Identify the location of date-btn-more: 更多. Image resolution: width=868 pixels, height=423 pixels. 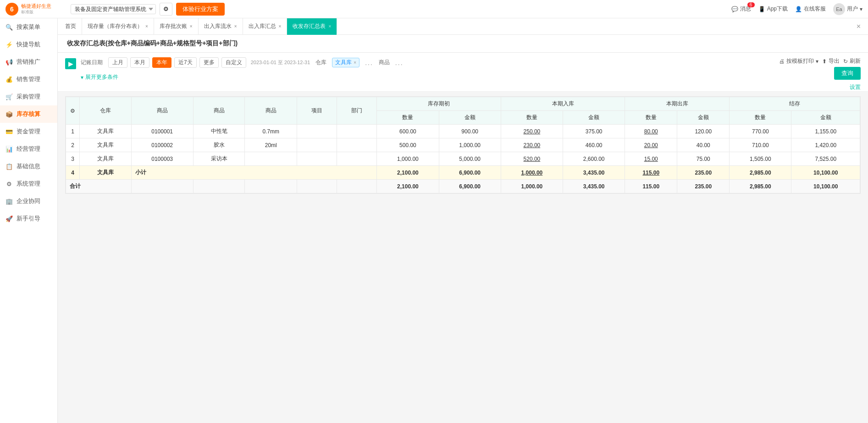
(209, 62).